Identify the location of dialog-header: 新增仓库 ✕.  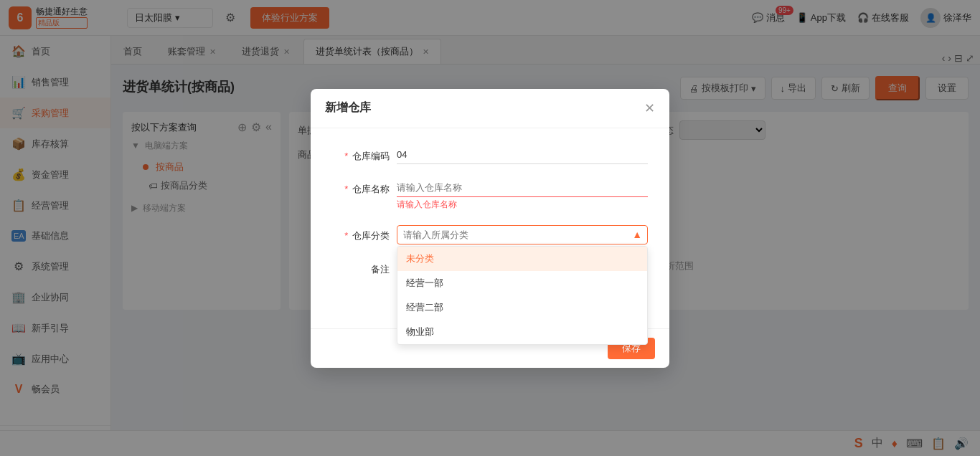
(490, 109).